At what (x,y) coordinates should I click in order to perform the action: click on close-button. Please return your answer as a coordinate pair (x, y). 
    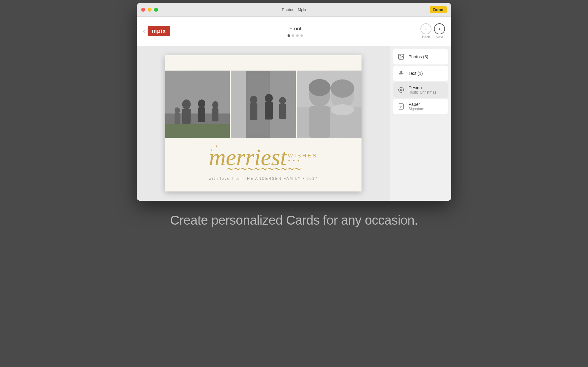
    Looking at the image, I should click on (143, 10).